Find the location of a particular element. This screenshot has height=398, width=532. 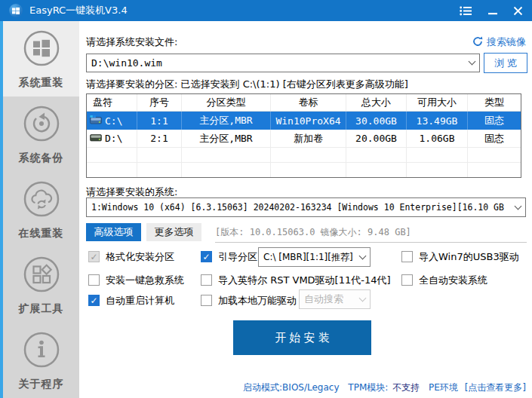

window-title: EasyRC一键装机V3.4 is located at coordinates (78, 11).